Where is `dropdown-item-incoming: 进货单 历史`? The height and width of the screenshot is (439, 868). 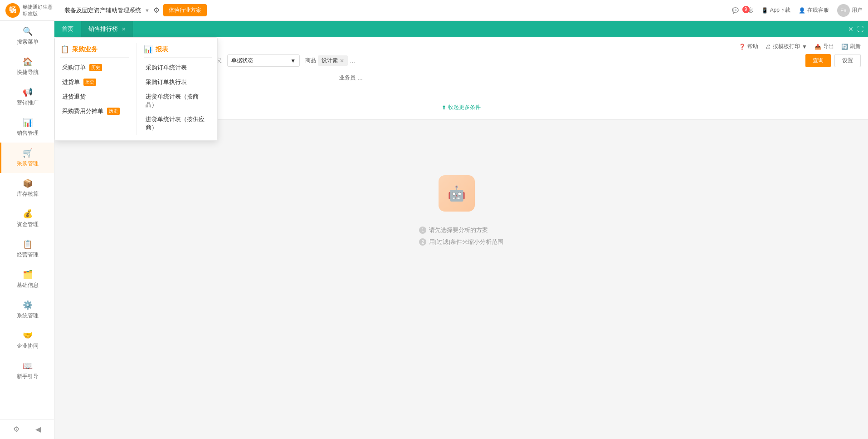
dropdown-item-incoming: 进货单 历史 is located at coordinates (94, 82).